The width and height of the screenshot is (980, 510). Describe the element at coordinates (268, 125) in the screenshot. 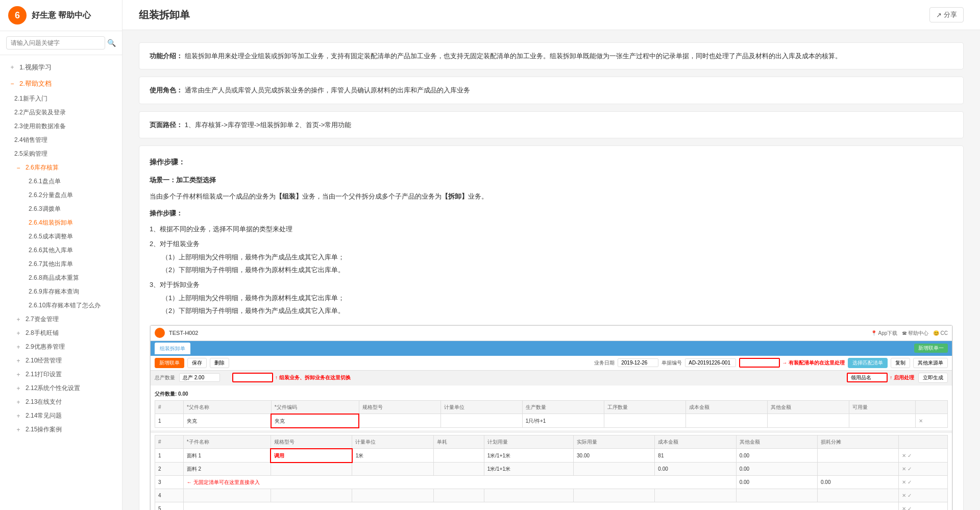

I see `path-text: 1、库存核算->库存管理->组装拆卸单 2、首页->常用功能` at that location.